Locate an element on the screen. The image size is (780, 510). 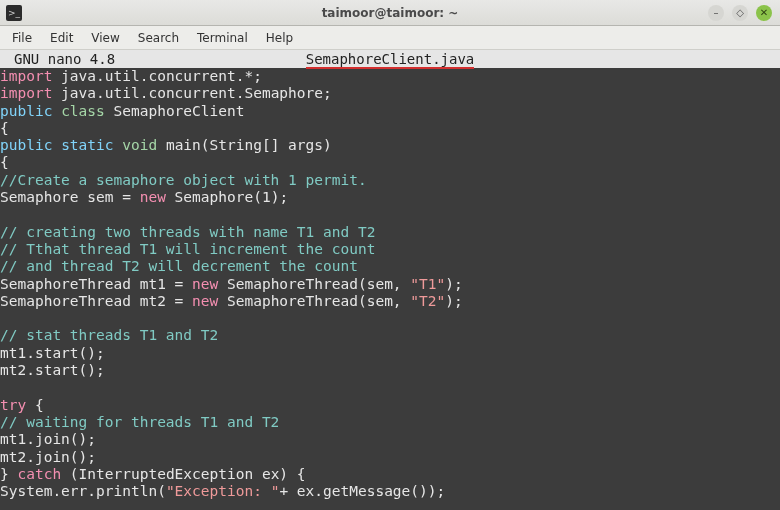
code-line: mt1.start(); is located at coordinates (390, 354).